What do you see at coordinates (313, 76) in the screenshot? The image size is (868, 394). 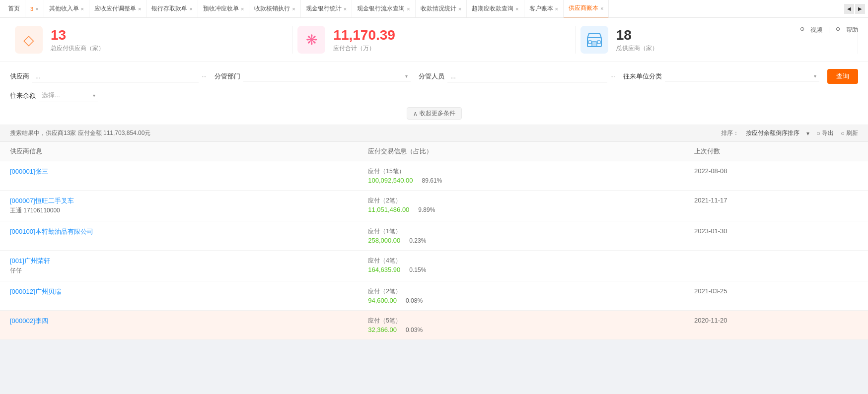 I see `filter-dept: 分管部门 ▾` at bounding box center [313, 76].